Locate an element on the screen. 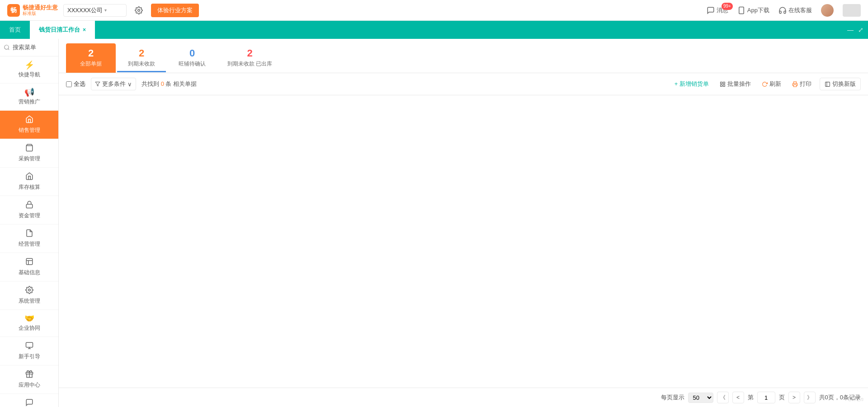 The height and width of the screenshot is (407, 868). stat-tab-overdue-num: 2 is located at coordinates (142, 53).